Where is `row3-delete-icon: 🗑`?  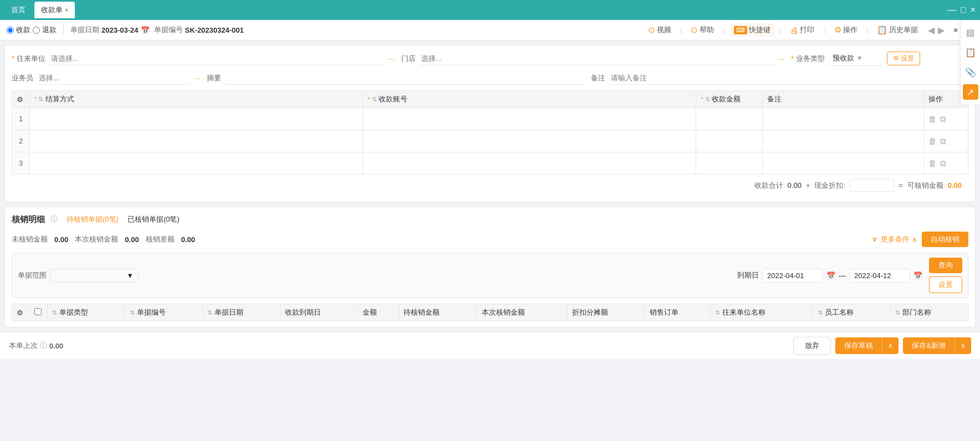
row3-delete-icon: 🗑 is located at coordinates (932, 163).